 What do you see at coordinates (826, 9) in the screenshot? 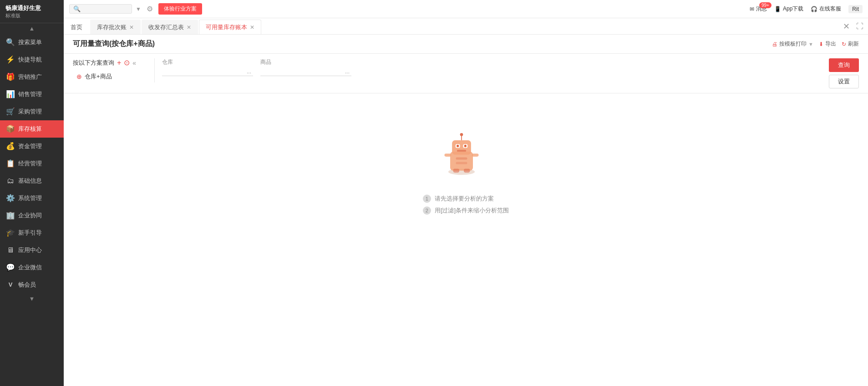
I see `online-service-btn: 🎧 在线客服` at bounding box center [826, 9].